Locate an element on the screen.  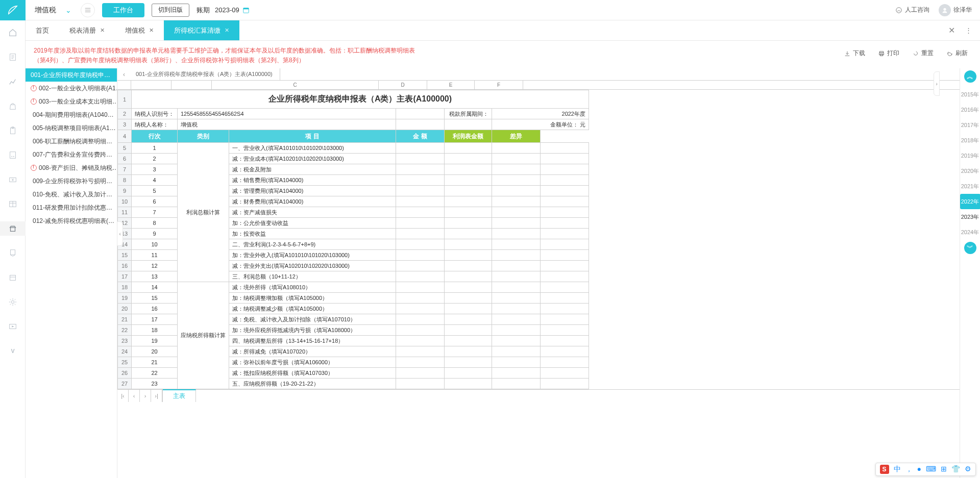
cell: 19 is located at coordinates (125, 298).